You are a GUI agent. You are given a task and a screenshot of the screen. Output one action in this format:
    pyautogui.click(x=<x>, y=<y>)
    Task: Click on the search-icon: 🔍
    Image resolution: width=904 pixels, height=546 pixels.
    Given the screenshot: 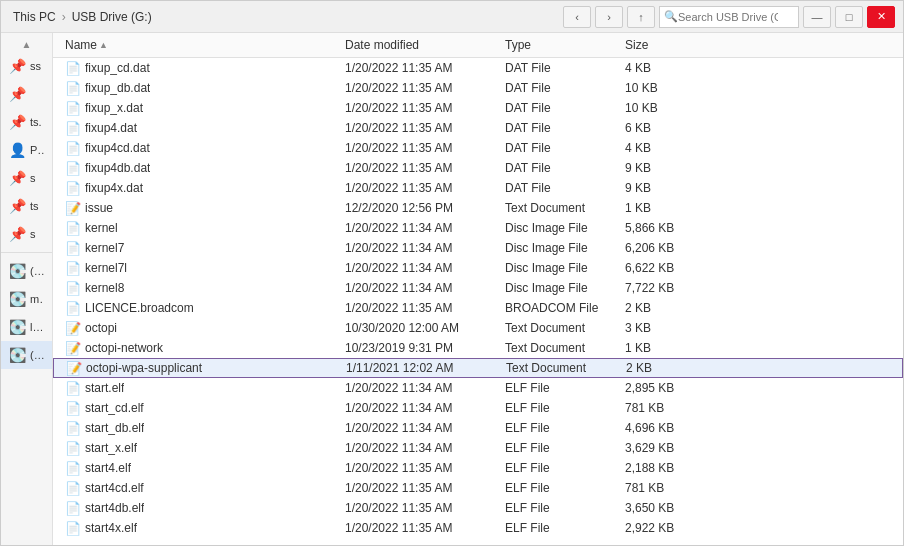 What is the action you would take?
    pyautogui.click(x=671, y=16)
    